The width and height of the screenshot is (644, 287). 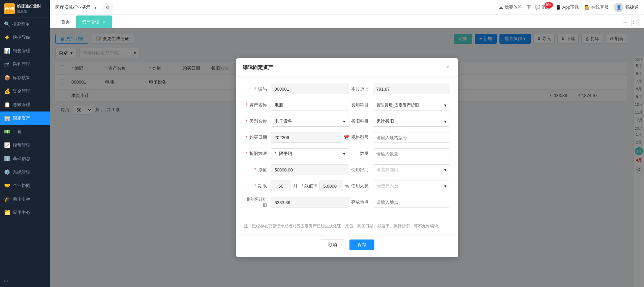 What do you see at coordinates (310, 170) in the screenshot?
I see `orig-value-input` at bounding box center [310, 170].